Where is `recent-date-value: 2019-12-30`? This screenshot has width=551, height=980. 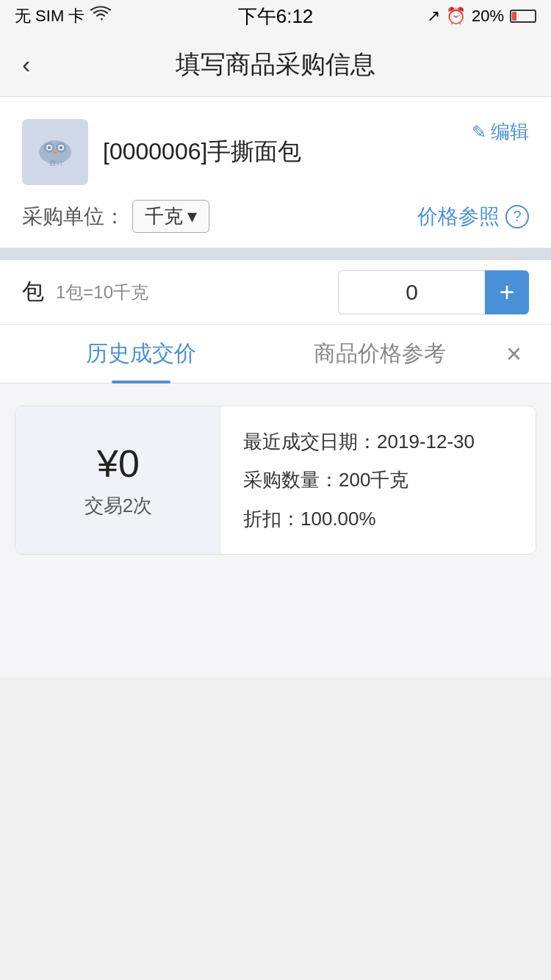 recent-date-value: 2019-12-30 is located at coordinates (426, 442).